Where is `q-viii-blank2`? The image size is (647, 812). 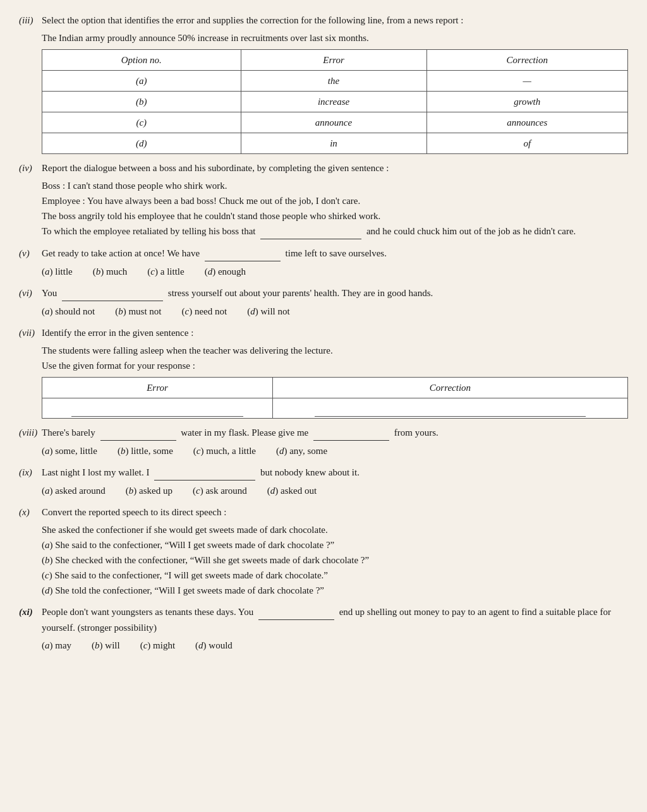
q-viii-blank2 is located at coordinates (351, 433).